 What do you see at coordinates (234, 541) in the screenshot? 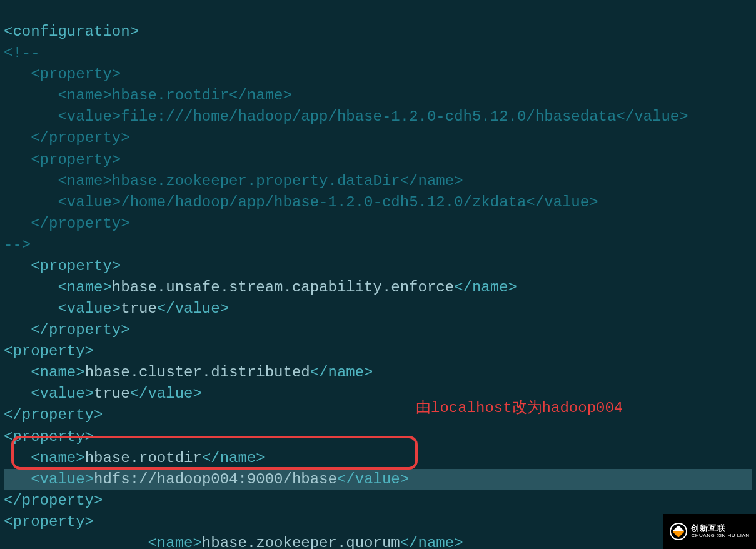
I see `code-line: <name>hbase.zookeeper.quorum</name>` at bounding box center [234, 541].